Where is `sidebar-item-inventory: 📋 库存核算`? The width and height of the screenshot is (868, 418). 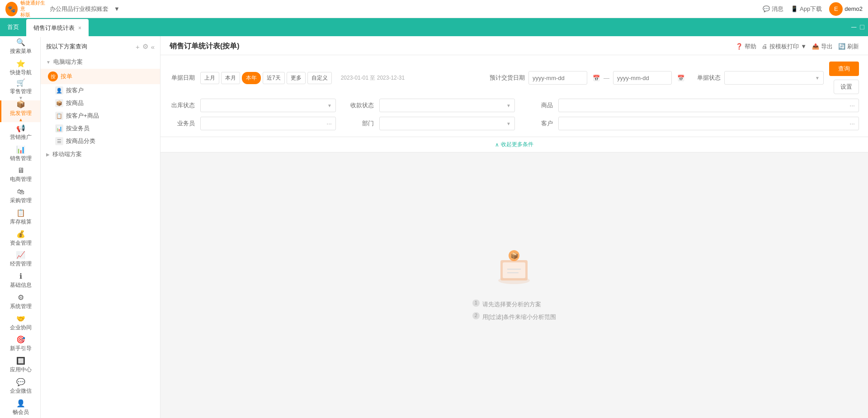
sidebar-item-inventory: 📋 库存核算 is located at coordinates (20, 217).